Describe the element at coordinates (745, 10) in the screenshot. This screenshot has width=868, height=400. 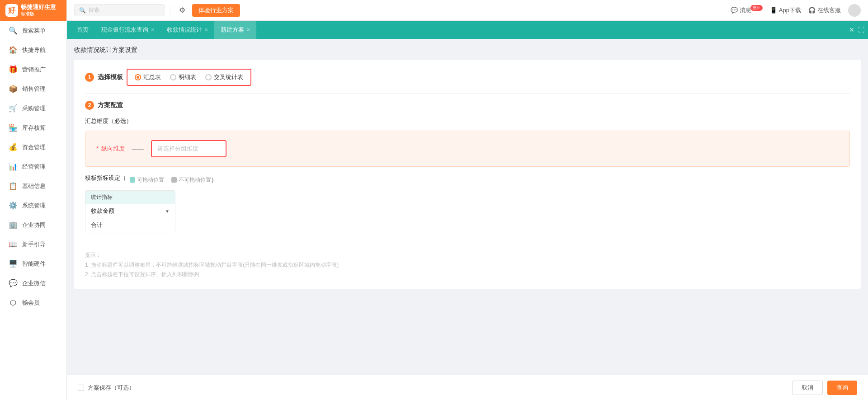
I see `notification-label: 消息` at that location.